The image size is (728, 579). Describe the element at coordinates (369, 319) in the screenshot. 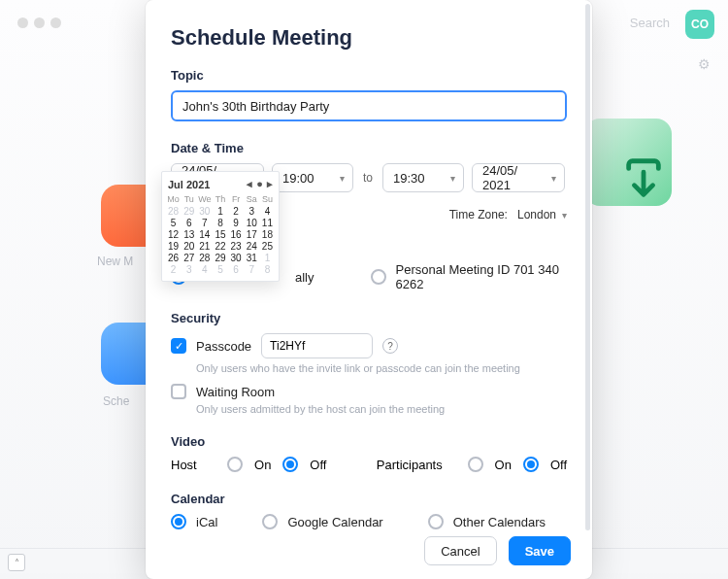

I see `security-label: Security` at that location.